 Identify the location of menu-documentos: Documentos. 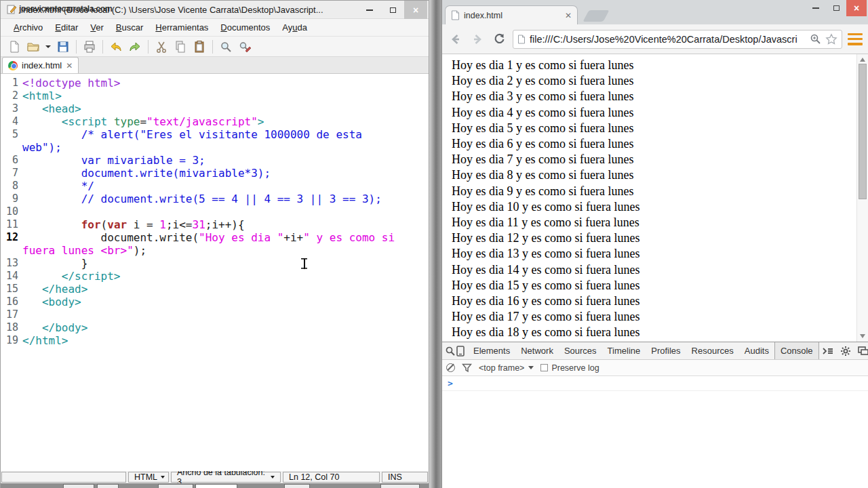
(245, 27).